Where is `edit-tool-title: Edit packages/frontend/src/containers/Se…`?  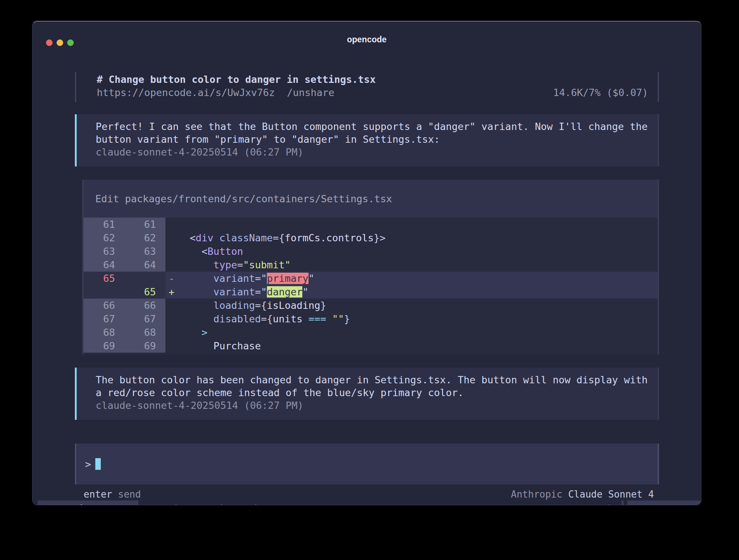 edit-tool-title: Edit packages/frontend/src/containers/Se… is located at coordinates (371, 199).